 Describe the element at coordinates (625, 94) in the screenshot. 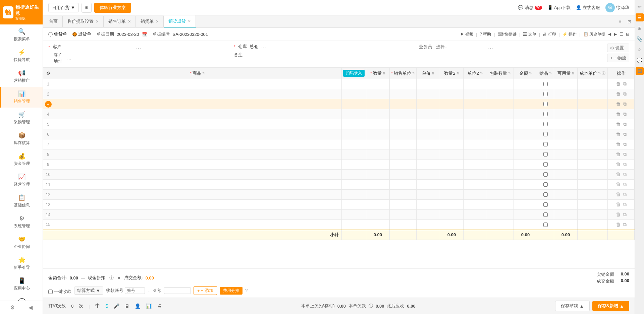

I see `copy-icon-2: ⧉` at that location.